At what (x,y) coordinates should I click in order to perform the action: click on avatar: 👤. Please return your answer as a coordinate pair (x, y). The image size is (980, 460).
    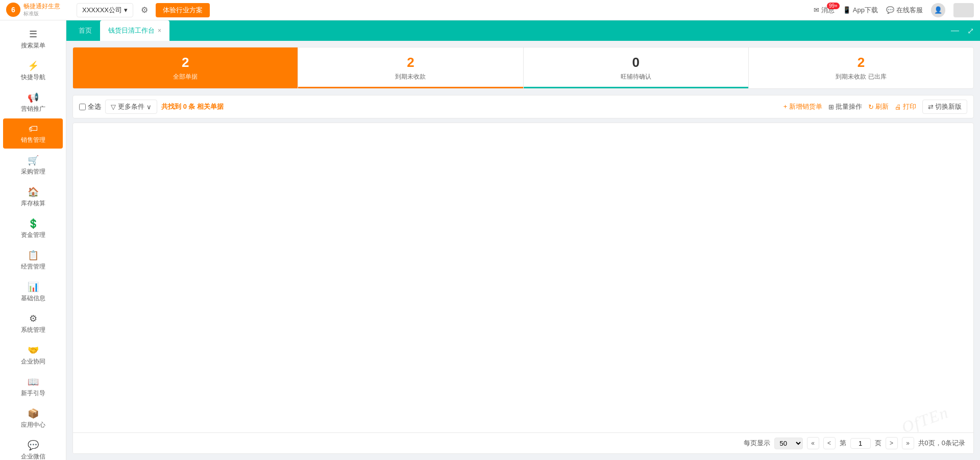
    Looking at the image, I should click on (938, 10).